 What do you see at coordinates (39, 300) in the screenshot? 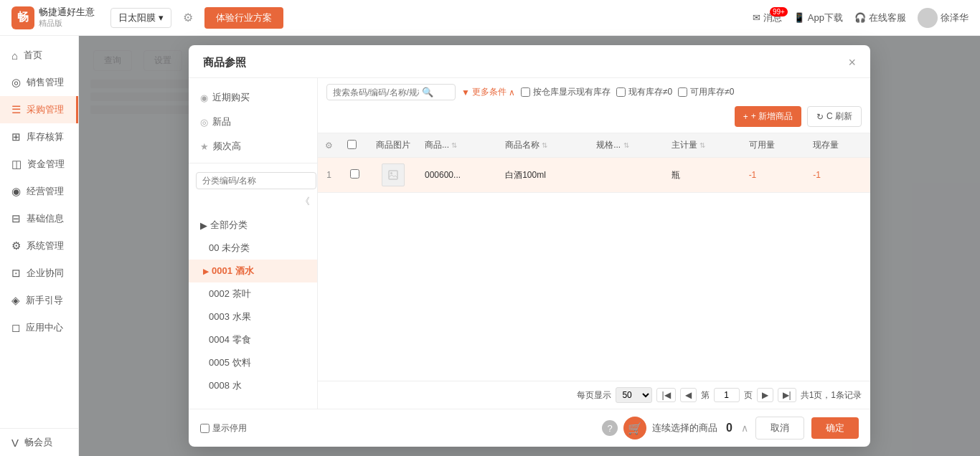
I see `sidebar-item-guide: ◈ 新手引导` at bounding box center [39, 300].